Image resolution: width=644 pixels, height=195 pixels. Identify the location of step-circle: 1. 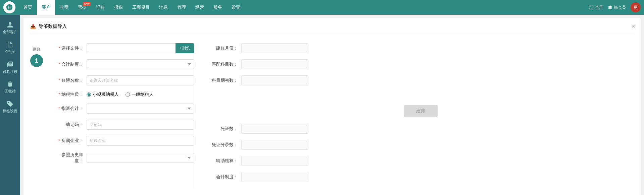
(37, 61).